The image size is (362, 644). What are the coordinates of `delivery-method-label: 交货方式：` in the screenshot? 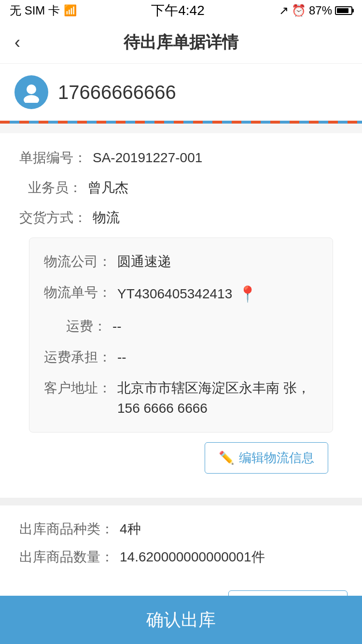 It's located at (53, 218).